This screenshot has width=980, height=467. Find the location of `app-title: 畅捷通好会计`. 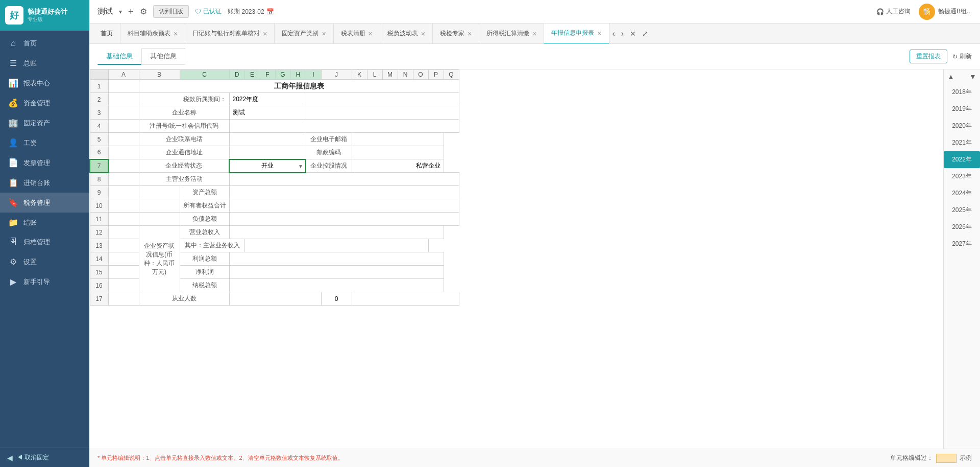

app-title: 畅捷通好会计 is located at coordinates (47, 12).